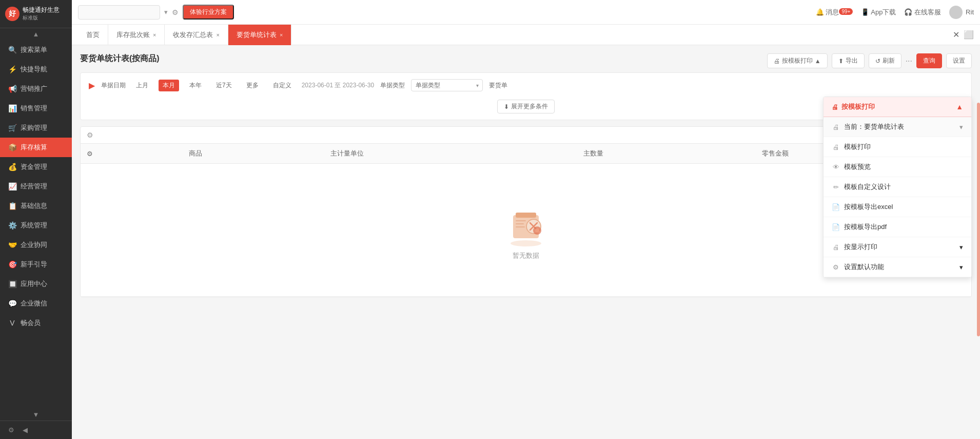  What do you see at coordinates (12, 186) in the screenshot?
I see `operations-icon: 📈` at bounding box center [12, 186].